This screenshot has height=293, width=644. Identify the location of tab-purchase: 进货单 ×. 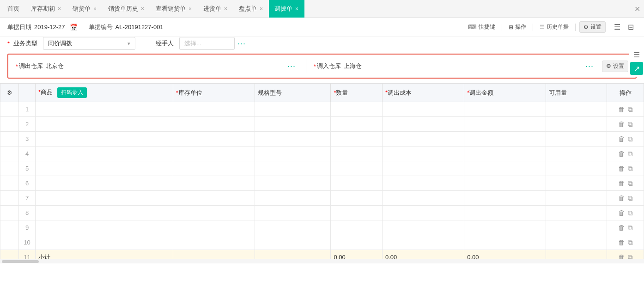
(215, 9).